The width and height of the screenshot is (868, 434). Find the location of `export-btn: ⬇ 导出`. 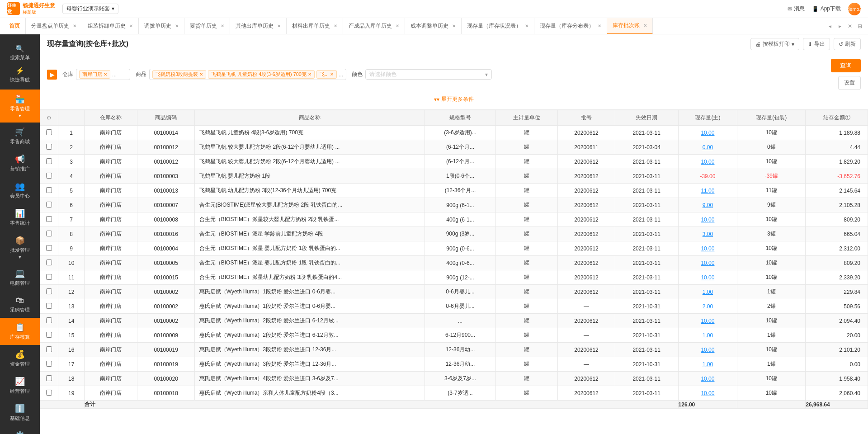

export-btn: ⬇ 导出 is located at coordinates (816, 44).